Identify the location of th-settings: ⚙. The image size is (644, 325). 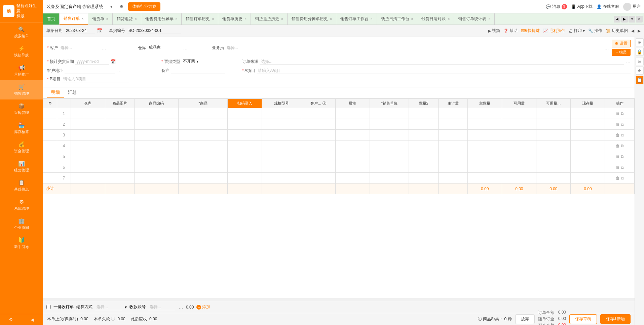
(50, 104).